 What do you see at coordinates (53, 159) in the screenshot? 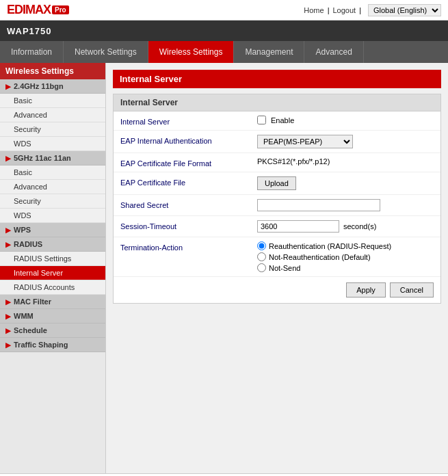
I see `sidebar-section-5ghz: ▶ 5GHz 11ac 11an` at bounding box center [53, 159].